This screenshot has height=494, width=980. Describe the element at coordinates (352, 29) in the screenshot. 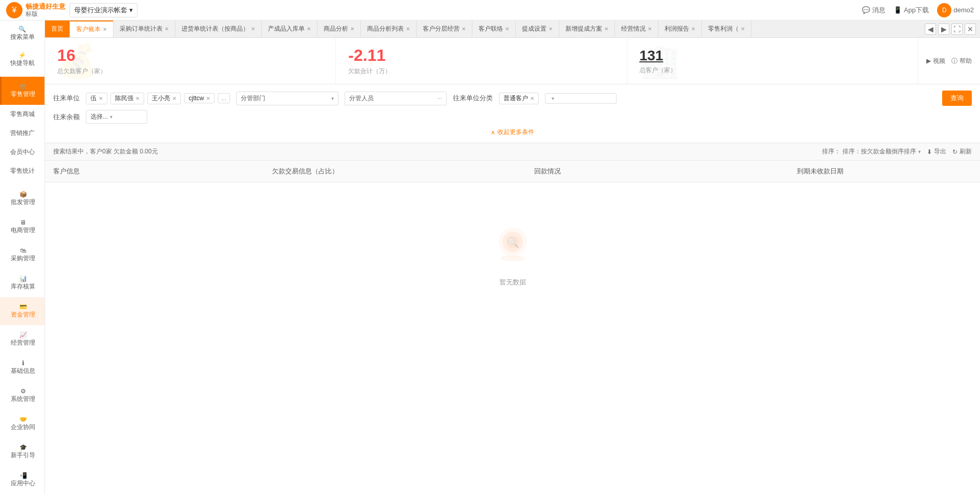

I see `tab-close-icon-5: ✕` at that location.